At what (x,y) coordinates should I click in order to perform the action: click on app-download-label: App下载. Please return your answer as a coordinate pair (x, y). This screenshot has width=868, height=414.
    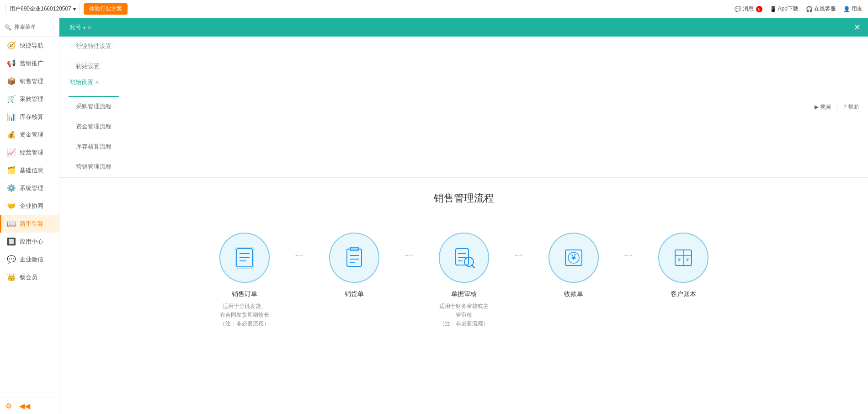
    Looking at the image, I should click on (788, 9).